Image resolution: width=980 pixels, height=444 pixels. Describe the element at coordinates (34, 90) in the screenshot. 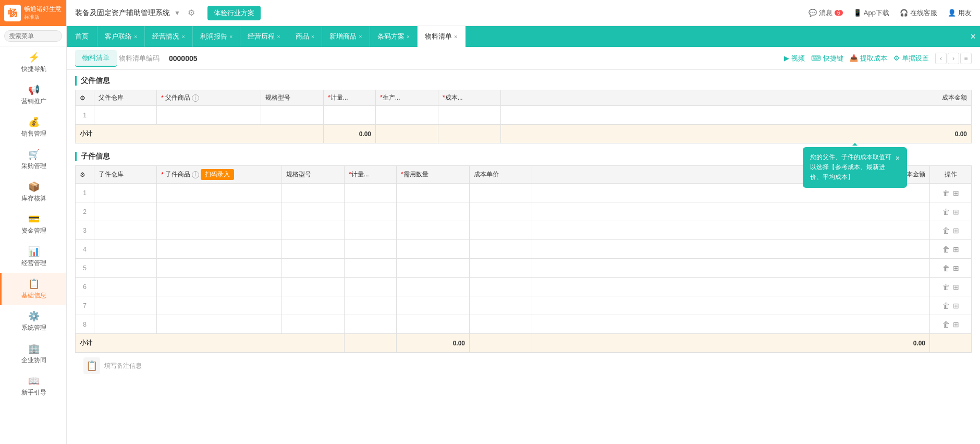

I see `marketing-icon: 📢` at that location.